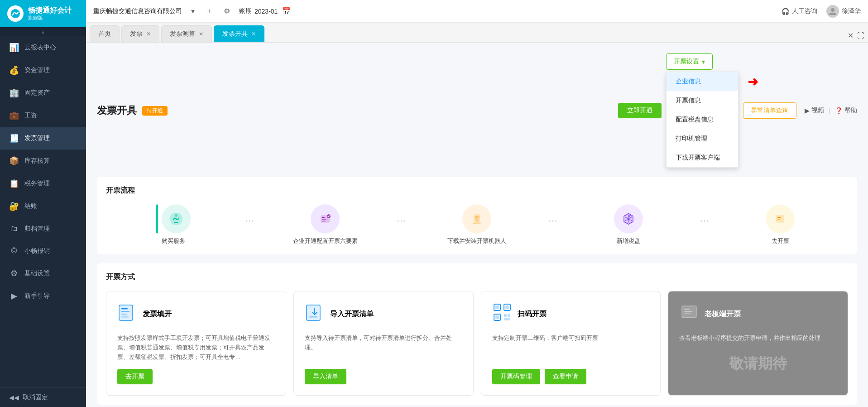  What do you see at coordinates (157, 219) in the screenshot?
I see `step1-bar` at bounding box center [157, 219].